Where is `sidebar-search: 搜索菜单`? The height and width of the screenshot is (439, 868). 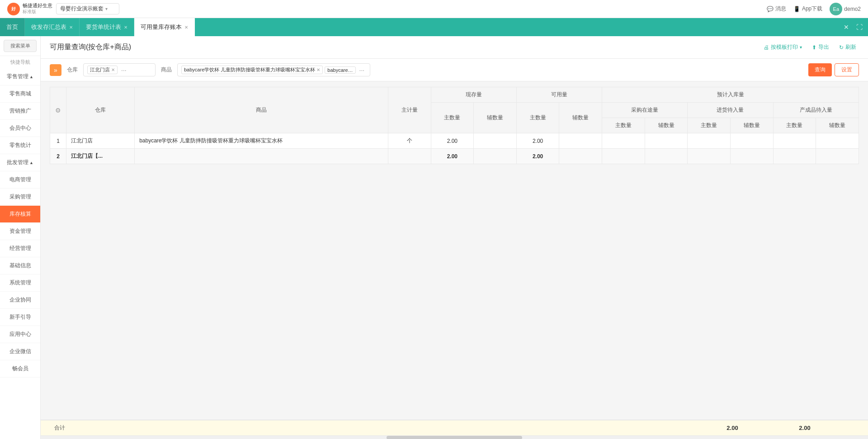 sidebar-search: 搜索菜单 is located at coordinates (20, 46).